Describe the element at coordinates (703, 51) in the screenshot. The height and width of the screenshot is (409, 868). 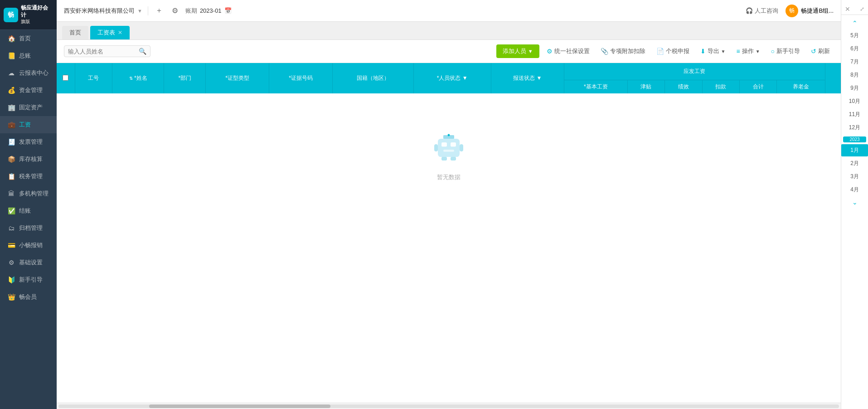
I see `export-icon: ⬇` at that location.